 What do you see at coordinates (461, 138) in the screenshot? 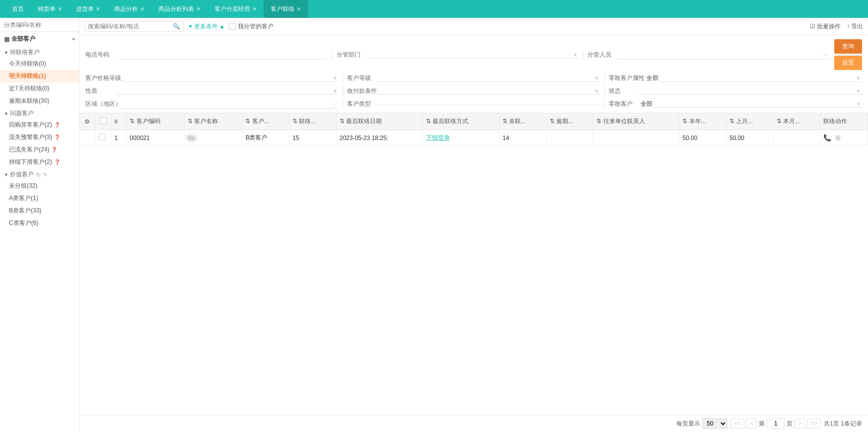
I see `last-method-cell: 下销货单` at bounding box center [461, 138].